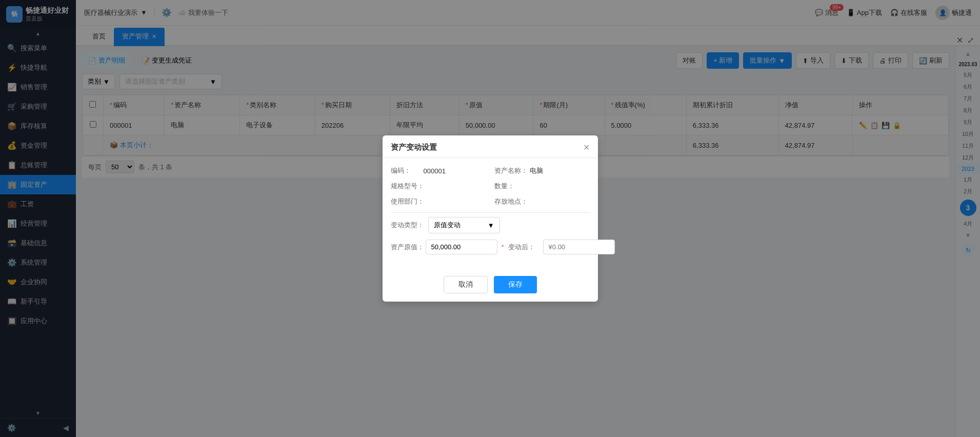 Image resolution: width=980 pixels, height=437 pixels. What do you see at coordinates (579, 247) in the screenshot?
I see `after-value-input` at bounding box center [579, 247].